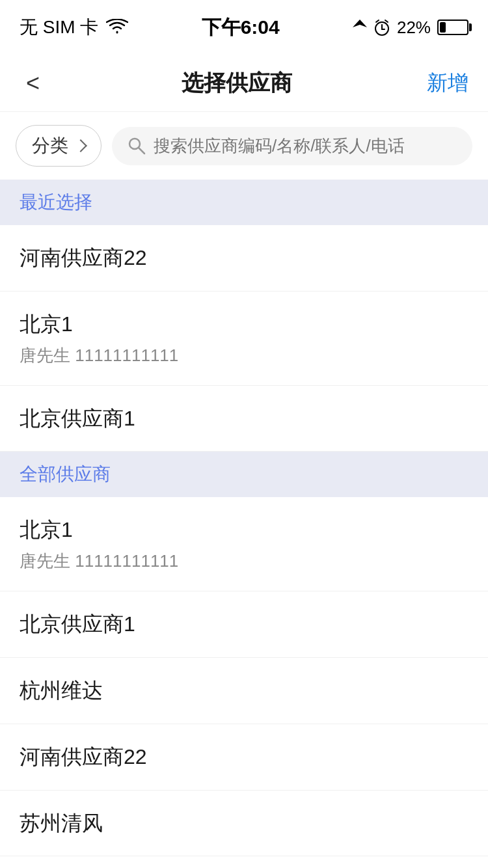  What do you see at coordinates (292, 146) in the screenshot?
I see `search-wrapper` at bounding box center [292, 146].